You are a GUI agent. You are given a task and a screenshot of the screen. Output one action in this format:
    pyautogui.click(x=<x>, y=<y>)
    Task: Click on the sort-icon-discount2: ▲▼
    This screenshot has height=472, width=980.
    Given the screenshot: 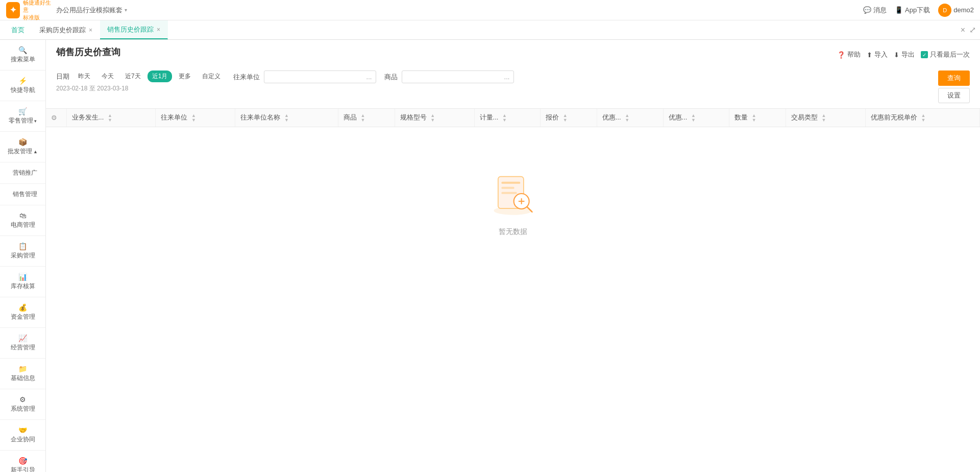 What is the action you would take?
    pyautogui.click(x=693, y=118)
    